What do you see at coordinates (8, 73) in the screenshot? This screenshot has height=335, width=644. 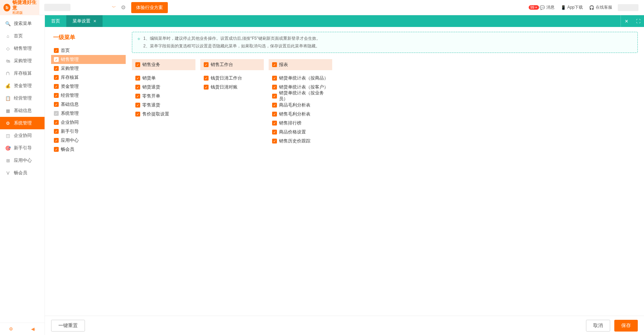 I see `sidebar-icon: ⛫` at bounding box center [8, 73].